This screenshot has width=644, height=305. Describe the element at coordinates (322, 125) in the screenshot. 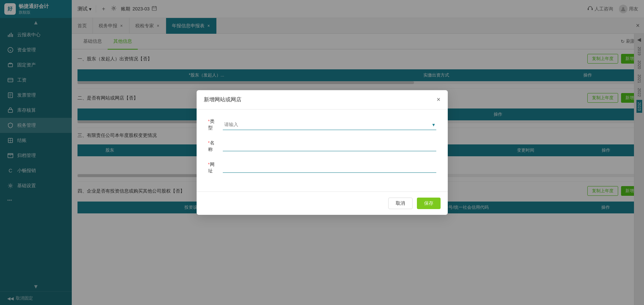

I see `form-item-type: *类型 ▾` at that location.